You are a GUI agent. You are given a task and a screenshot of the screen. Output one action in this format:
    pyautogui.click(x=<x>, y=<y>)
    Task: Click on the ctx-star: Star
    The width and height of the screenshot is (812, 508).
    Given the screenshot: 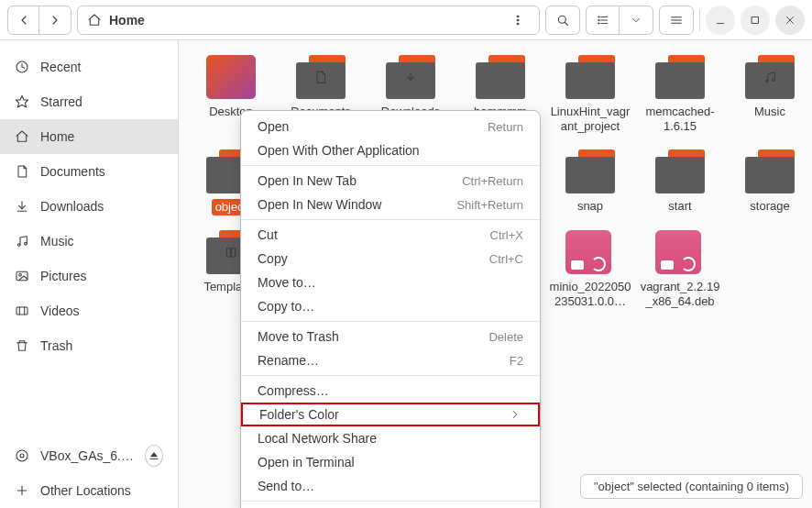 What is the action you would take?
    pyautogui.click(x=390, y=506)
    